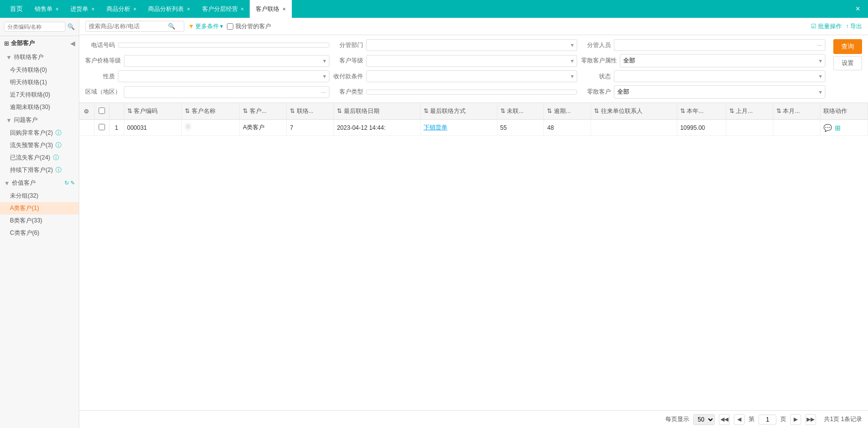 The width and height of the screenshot is (868, 428). I want to click on sidebar-group-problem: ▼ 问题客户, so click(40, 120).